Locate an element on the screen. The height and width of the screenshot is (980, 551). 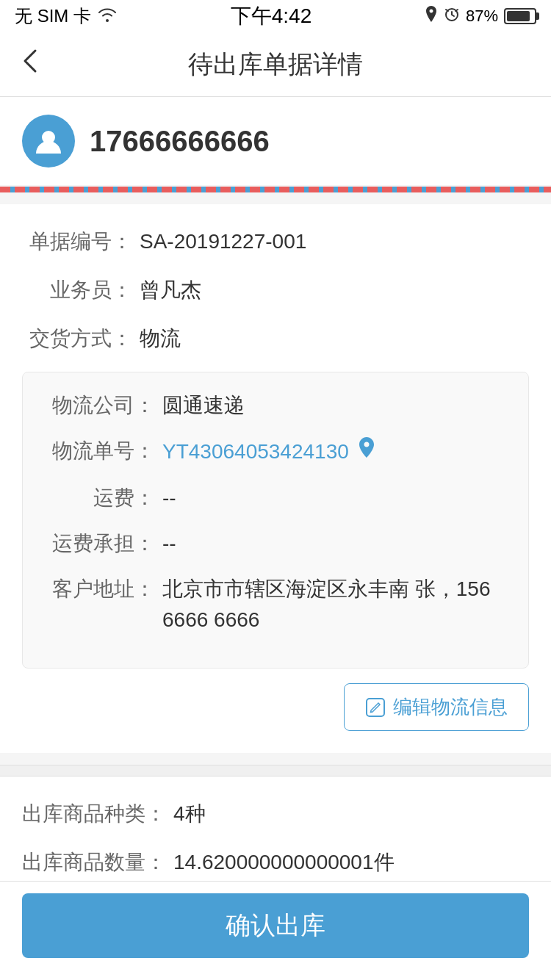
order-no-label: 单据编号： is located at coordinates (81, 242).